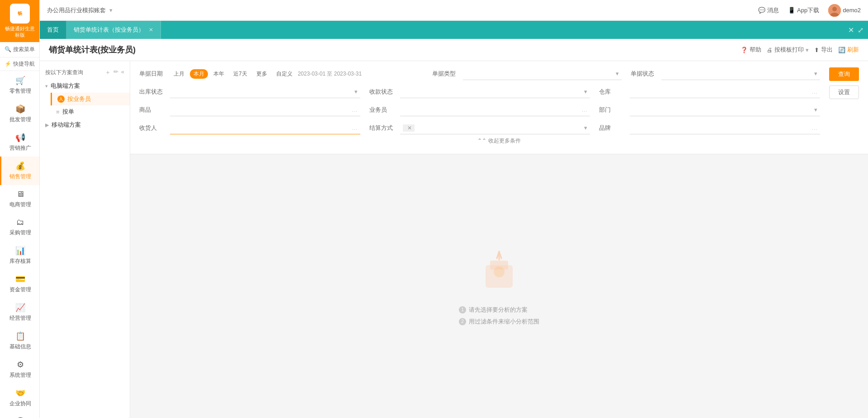 The height and width of the screenshot is (418, 868). What do you see at coordinates (85, 105) in the screenshot?
I see `schema-pc-children: 人 按业务员 ≡ 按单` at bounding box center [85, 105].